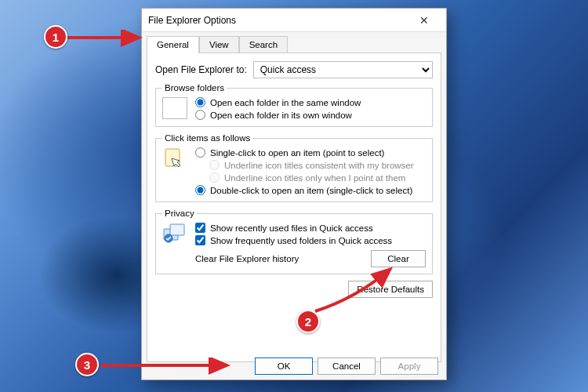  I want to click on radio-same-window-input, so click(201, 102).